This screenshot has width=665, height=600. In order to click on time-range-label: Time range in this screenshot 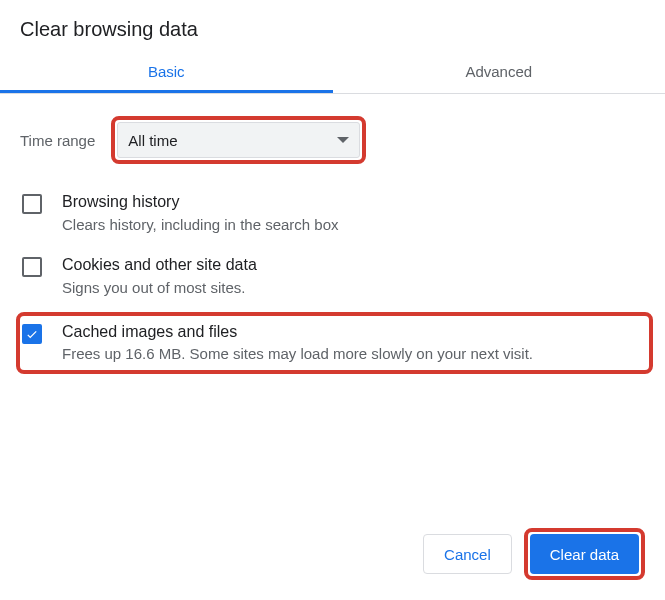, I will do `click(58, 140)`.